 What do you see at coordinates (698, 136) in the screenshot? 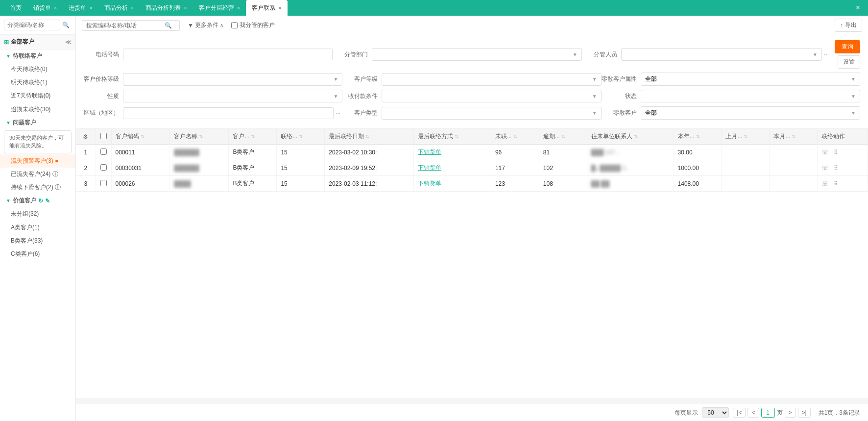
I see `sort-year-icon: ⇅` at bounding box center [698, 136].